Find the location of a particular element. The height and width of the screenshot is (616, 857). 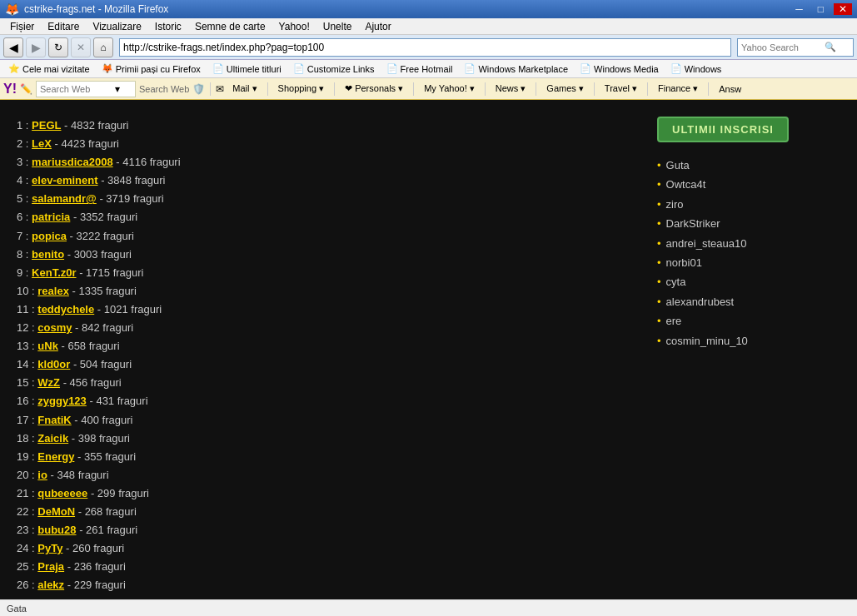

player-link: WzZ is located at coordinates (48, 383).